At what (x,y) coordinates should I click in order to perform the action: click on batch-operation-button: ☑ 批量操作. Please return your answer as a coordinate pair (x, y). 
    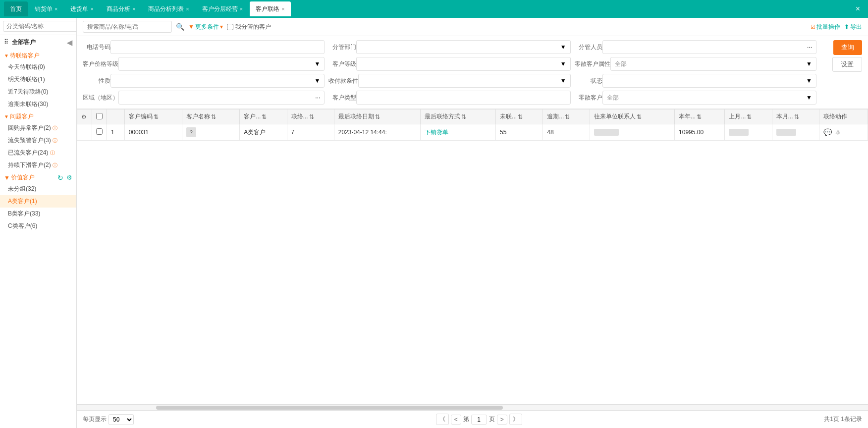
    Looking at the image, I should click on (825, 27).